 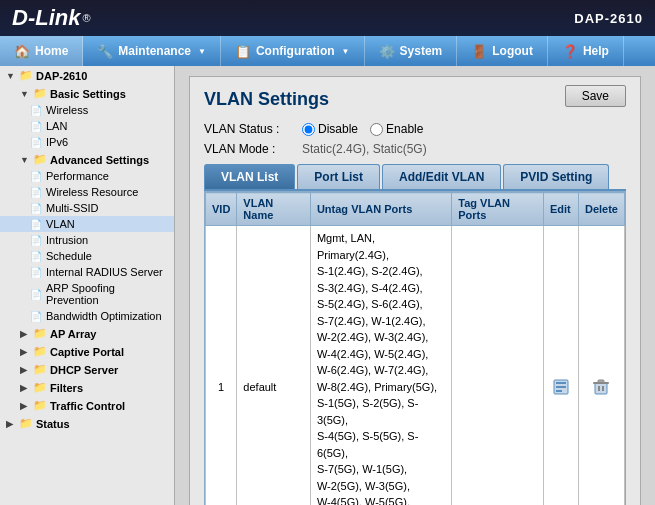 I want to click on device-name: DAP-2610, so click(x=608, y=18).